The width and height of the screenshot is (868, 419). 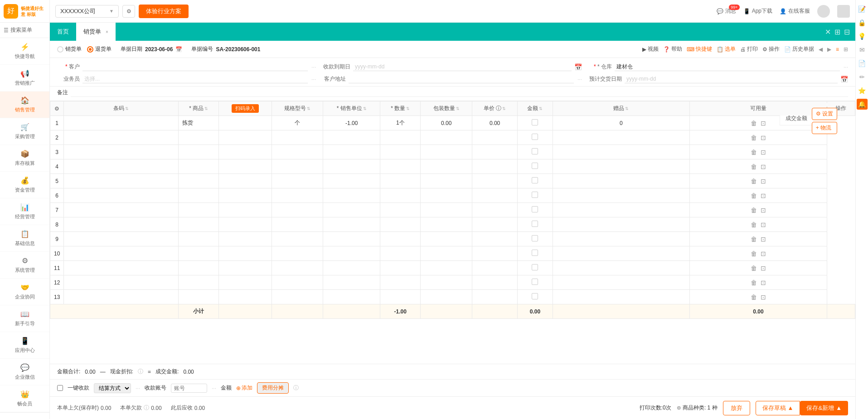 I want to click on help-circle-icon: ⓘ, so click(x=141, y=371).